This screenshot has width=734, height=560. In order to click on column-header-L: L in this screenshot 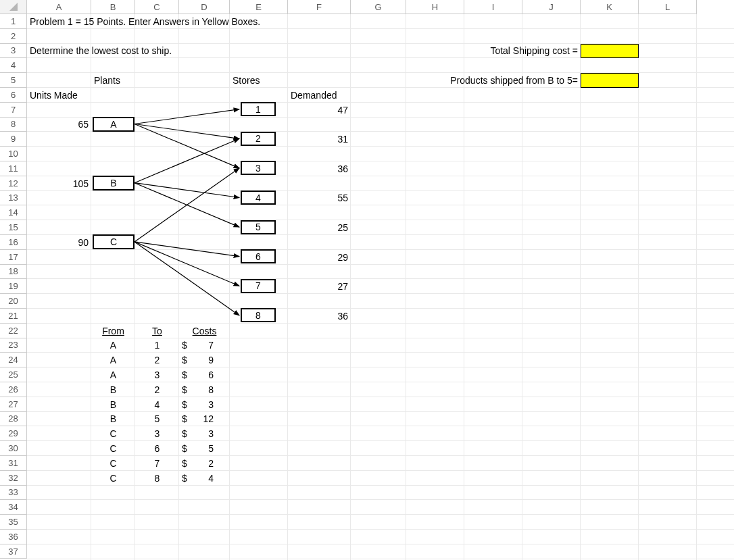, I will do `click(668, 7)`.